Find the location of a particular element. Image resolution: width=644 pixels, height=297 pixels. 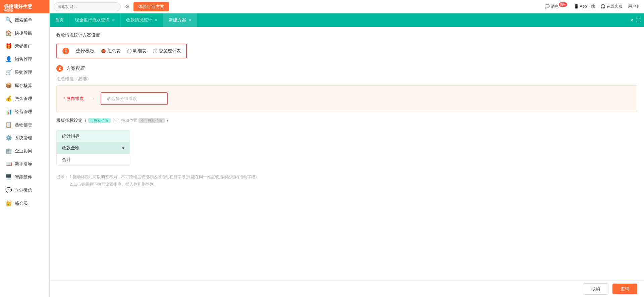

tab-close-receipt-stats: ✕ is located at coordinates (156, 20).